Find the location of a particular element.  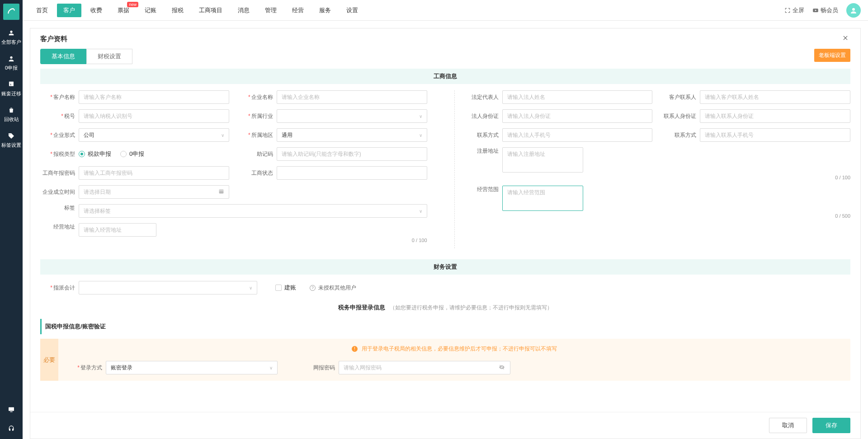

tab-finance-settings: 财税设置 is located at coordinates (109, 56).